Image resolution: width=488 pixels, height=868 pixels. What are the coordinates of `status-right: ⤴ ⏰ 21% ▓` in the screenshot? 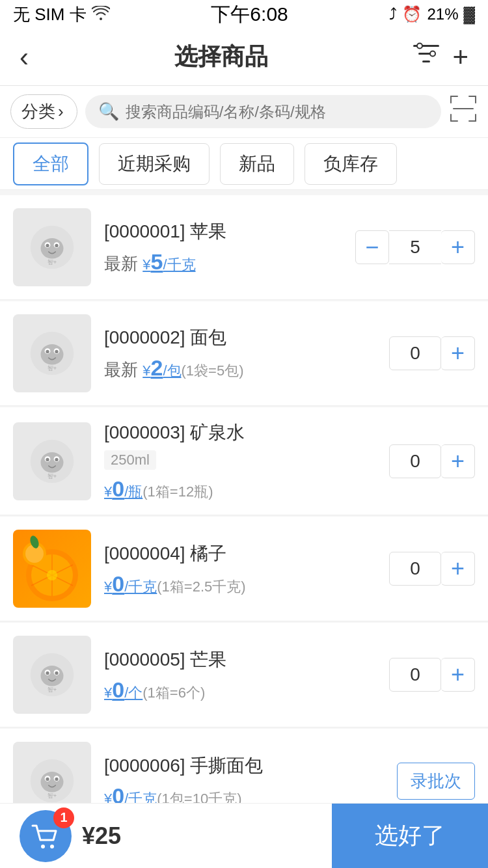 It's located at (432, 14).